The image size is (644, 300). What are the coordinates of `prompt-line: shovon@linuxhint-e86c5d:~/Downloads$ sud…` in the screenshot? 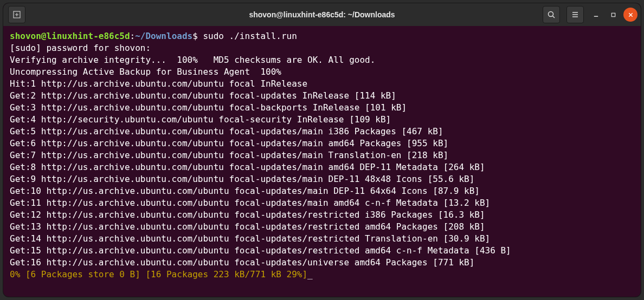 It's located at (322, 36).